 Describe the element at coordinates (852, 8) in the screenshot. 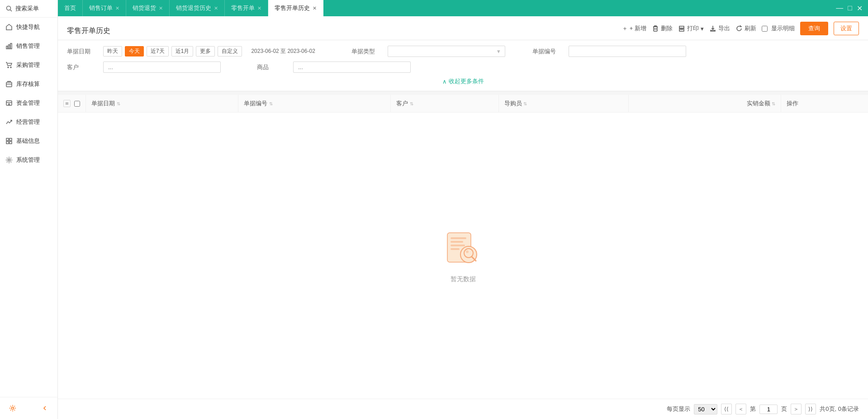

I see `tab-bar-actions: — □ ✕` at that location.